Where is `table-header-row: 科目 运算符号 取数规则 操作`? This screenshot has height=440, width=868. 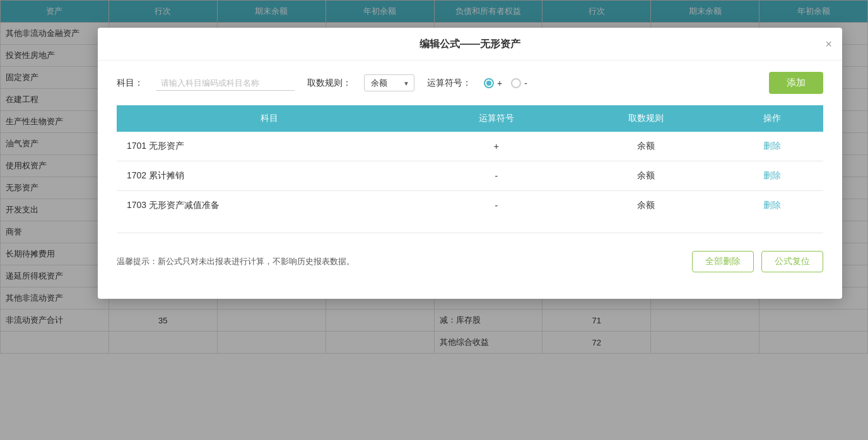 table-header-row: 科目 运算符号 取数规则 操作 is located at coordinates (470, 119).